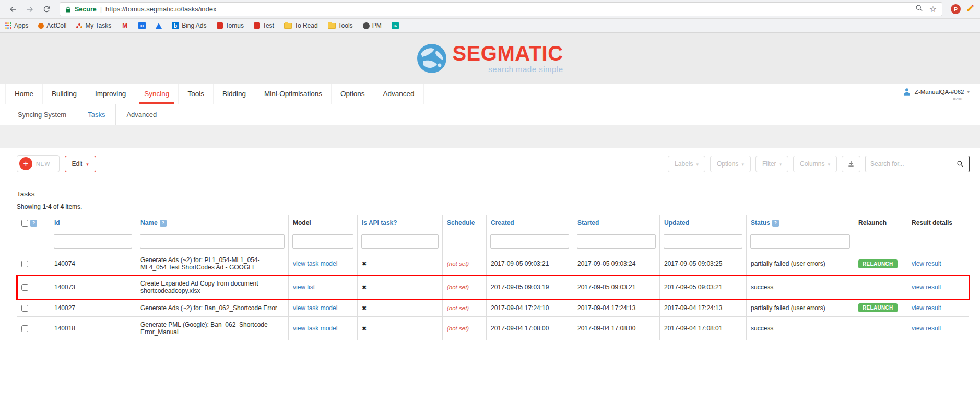 The height and width of the screenshot is (402, 980). I want to click on nav-item-options: Options, so click(353, 94).